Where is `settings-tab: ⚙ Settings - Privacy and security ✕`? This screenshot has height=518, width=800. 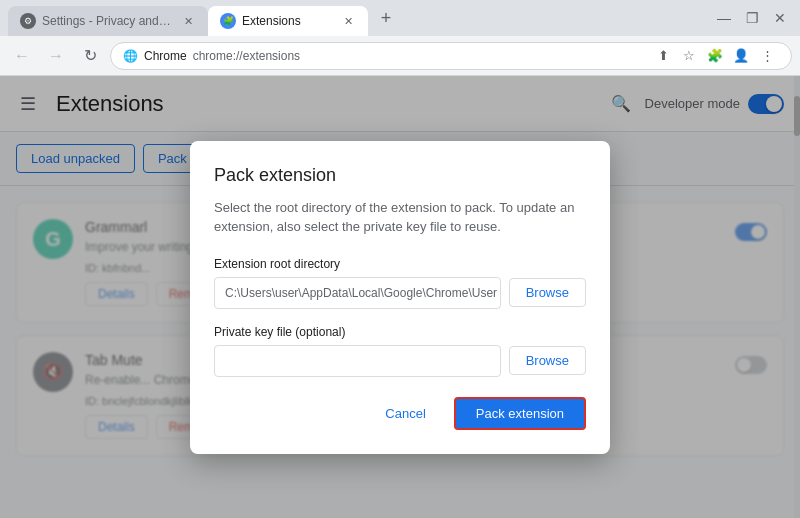
settings-tab: ⚙ Settings - Privacy and security ✕ is located at coordinates (108, 21).